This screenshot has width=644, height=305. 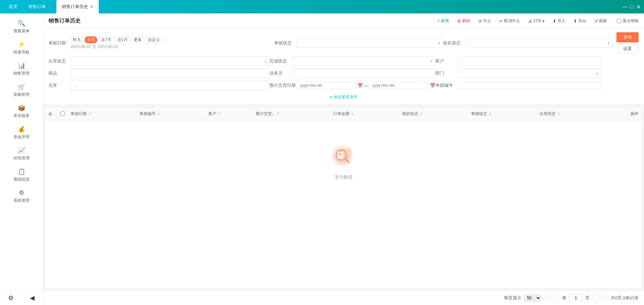 What do you see at coordinates (529, 61) in the screenshot?
I see `customer-select: ...` at bounding box center [529, 61].